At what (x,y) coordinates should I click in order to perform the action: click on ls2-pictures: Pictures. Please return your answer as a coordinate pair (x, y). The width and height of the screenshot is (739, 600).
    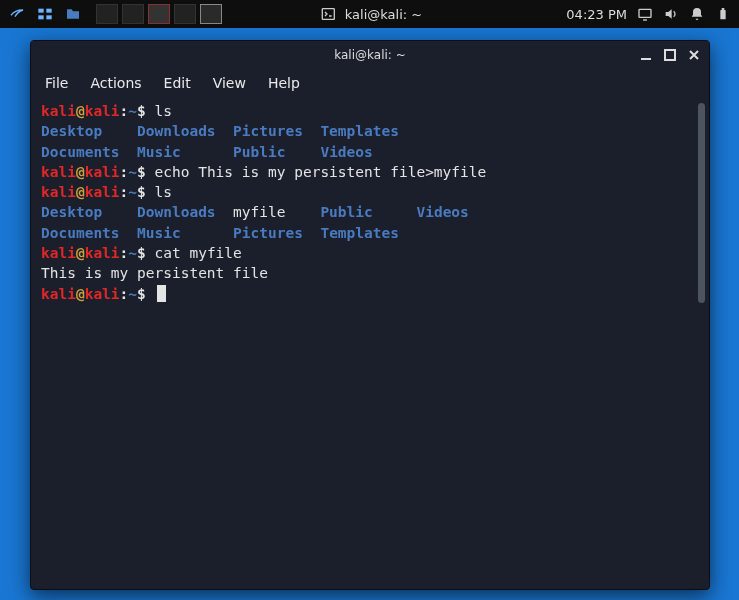
    Looking at the image, I should click on (268, 233).